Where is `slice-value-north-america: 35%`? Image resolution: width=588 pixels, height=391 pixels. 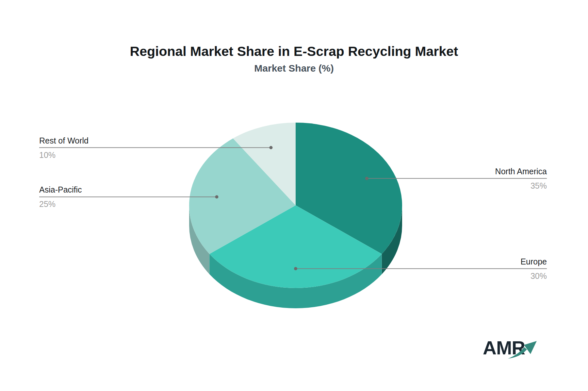
slice-value-north-america: 35% is located at coordinates (539, 186).